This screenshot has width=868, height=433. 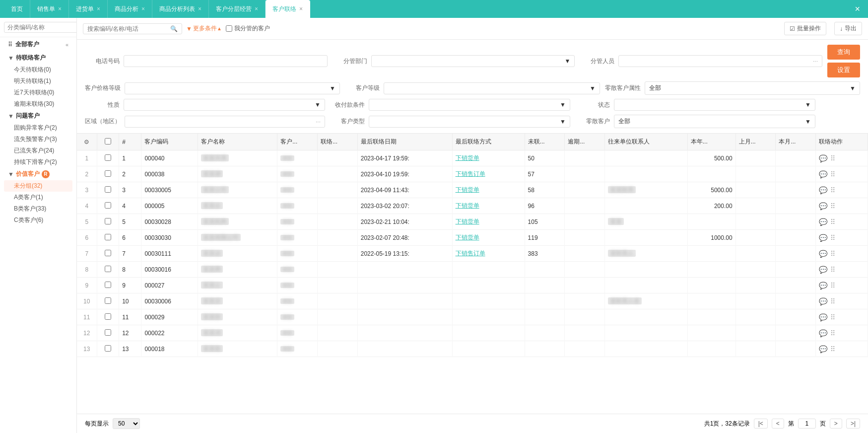 What do you see at coordinates (721, 61) in the screenshot?
I see `manager-select: ···` at bounding box center [721, 61].